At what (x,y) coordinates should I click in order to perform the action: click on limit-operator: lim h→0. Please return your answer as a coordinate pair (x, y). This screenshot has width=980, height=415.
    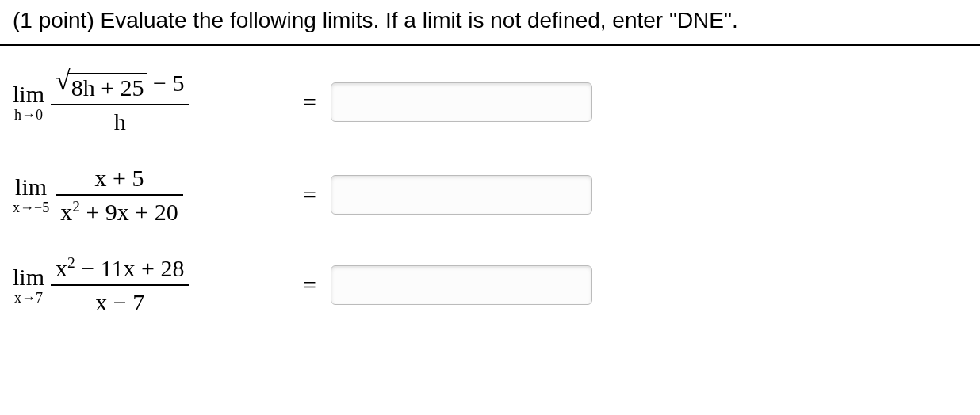
    Looking at the image, I should click on (29, 102).